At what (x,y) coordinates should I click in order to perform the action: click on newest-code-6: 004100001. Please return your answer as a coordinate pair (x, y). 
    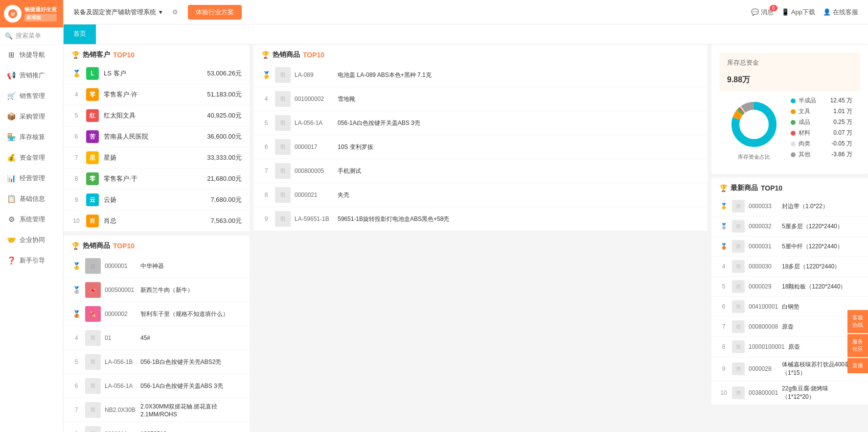
    Looking at the image, I should click on (763, 307).